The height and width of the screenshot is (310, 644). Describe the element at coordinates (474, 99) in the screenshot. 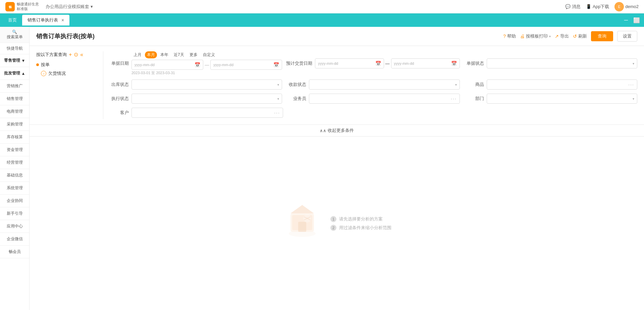

I see `dept-label: 部门` at that location.